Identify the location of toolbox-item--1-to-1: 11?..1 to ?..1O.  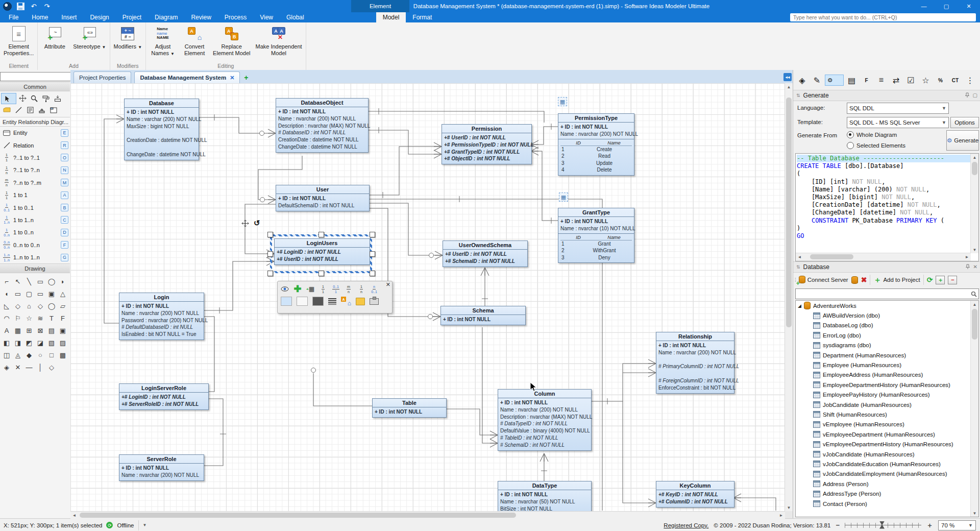
(35, 158).